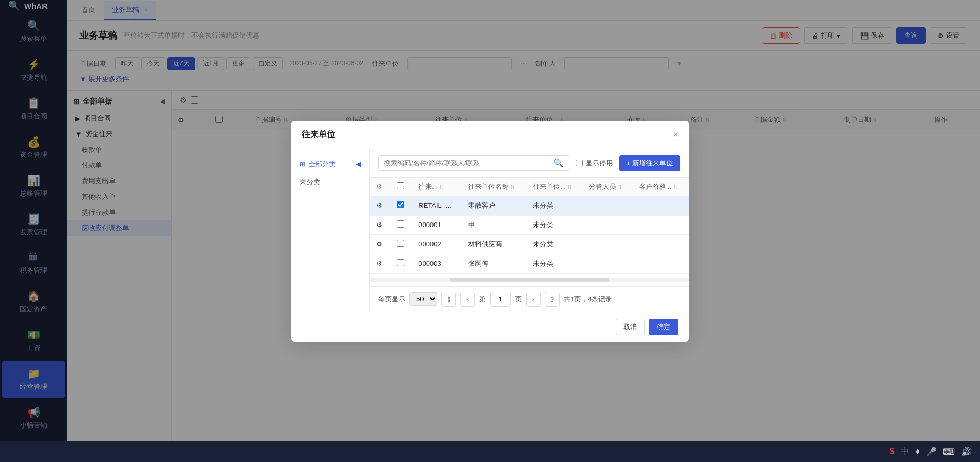 This screenshot has width=980, height=462. What do you see at coordinates (331, 230) in the screenshot?
I see `dialog-sidebar: ⊞ 全部分类 ◀ 未分类` at bounding box center [331, 230].